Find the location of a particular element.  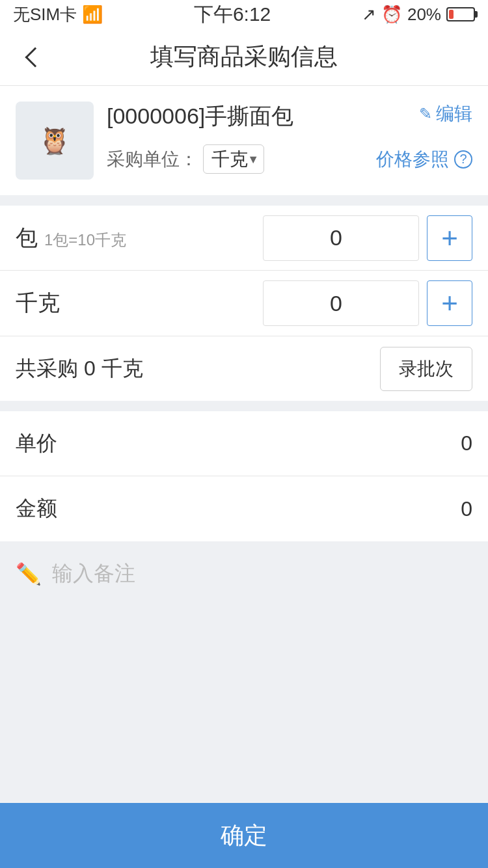

status-time: 下午6:12 is located at coordinates (232, 14).